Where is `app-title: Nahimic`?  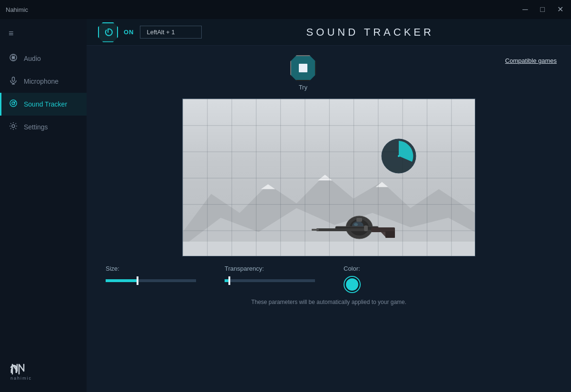 app-title: Nahimic is located at coordinates (17, 10).